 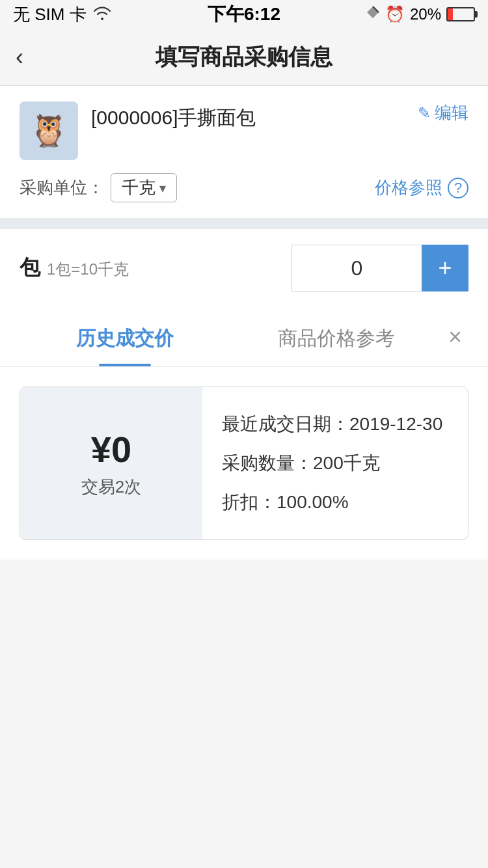 What do you see at coordinates (49, 131) in the screenshot?
I see `product-owl-icon: 🦉` at bounding box center [49, 131].